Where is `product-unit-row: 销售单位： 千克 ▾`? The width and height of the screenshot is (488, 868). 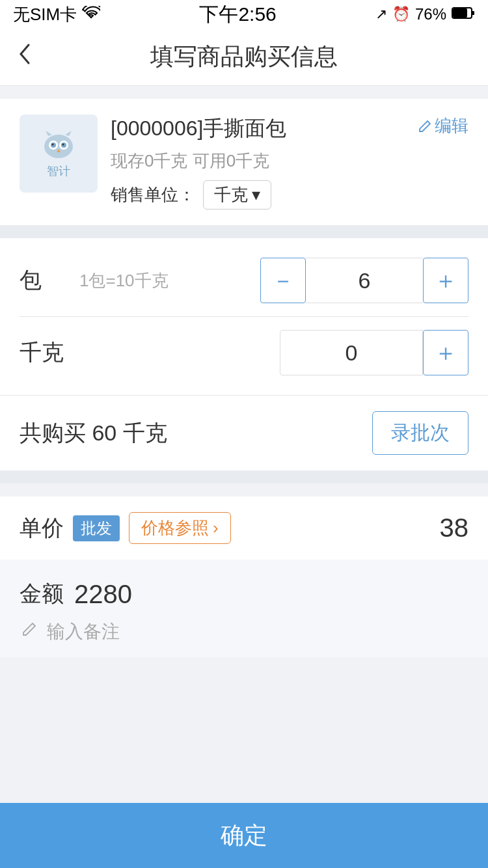 product-unit-row: 销售单位： 千克 ▾ is located at coordinates (290, 195).